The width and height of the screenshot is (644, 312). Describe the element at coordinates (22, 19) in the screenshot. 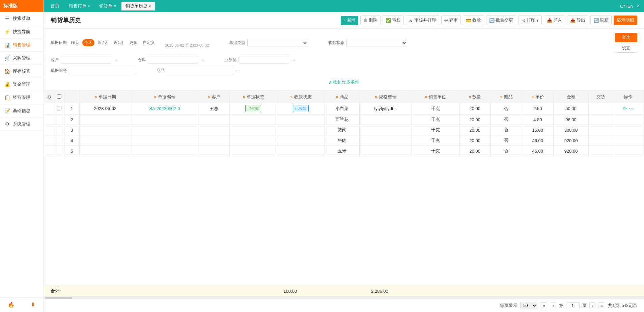

I see `sidebar-item-search-menu: ☰ 搜索菜单` at that location.